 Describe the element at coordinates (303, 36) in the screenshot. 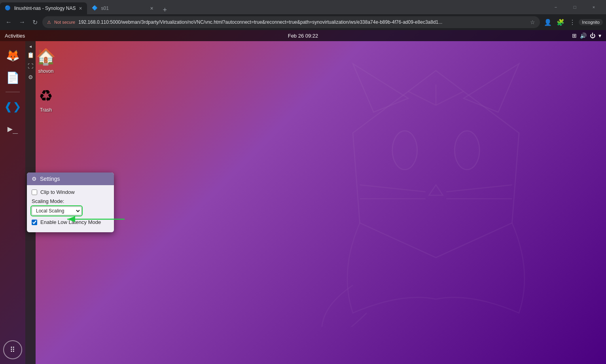

I see `gnome-topbar: Activities Feb 26 09:22 ⊞ 🔊 ⏻ ▾` at that location.